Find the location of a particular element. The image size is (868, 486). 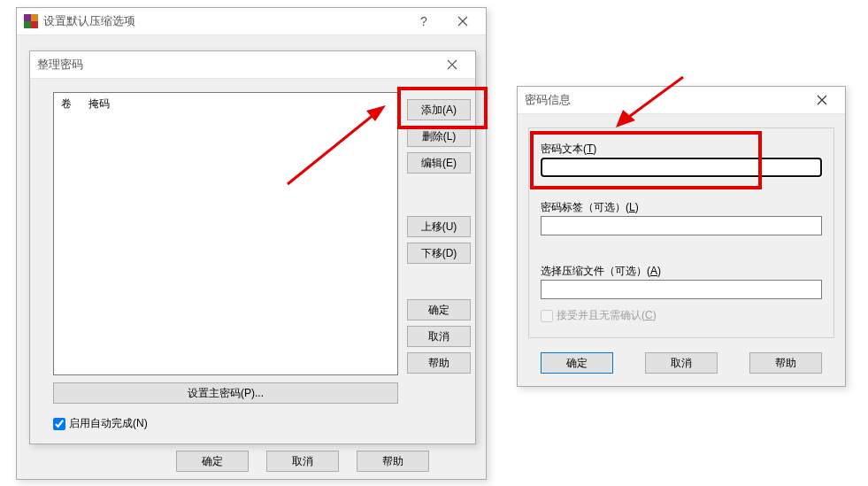

organize-help-button: 帮助 is located at coordinates (439, 363).